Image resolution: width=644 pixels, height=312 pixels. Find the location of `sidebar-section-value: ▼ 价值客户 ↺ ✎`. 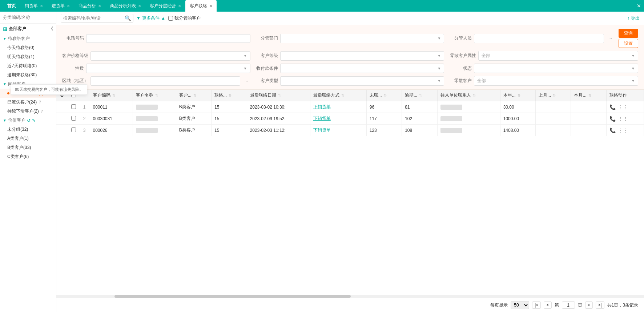

sidebar-section-value: ▼ 价值客户 ↺ ✎ is located at coordinates (28, 121).